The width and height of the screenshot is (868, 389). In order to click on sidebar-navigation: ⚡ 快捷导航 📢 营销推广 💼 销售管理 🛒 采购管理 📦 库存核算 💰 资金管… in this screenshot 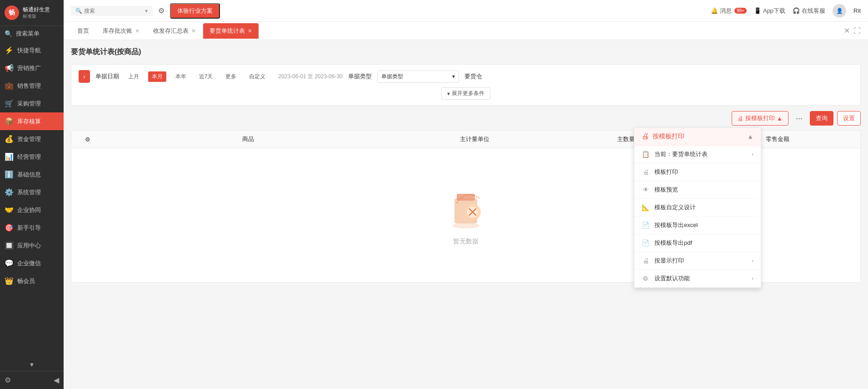, I will do `click(32, 200)`.